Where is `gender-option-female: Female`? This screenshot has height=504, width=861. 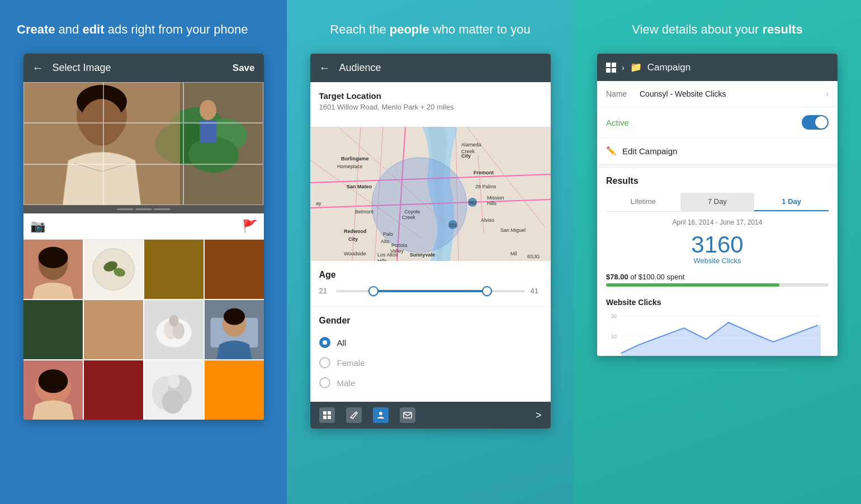 gender-option-female: Female is located at coordinates (430, 363).